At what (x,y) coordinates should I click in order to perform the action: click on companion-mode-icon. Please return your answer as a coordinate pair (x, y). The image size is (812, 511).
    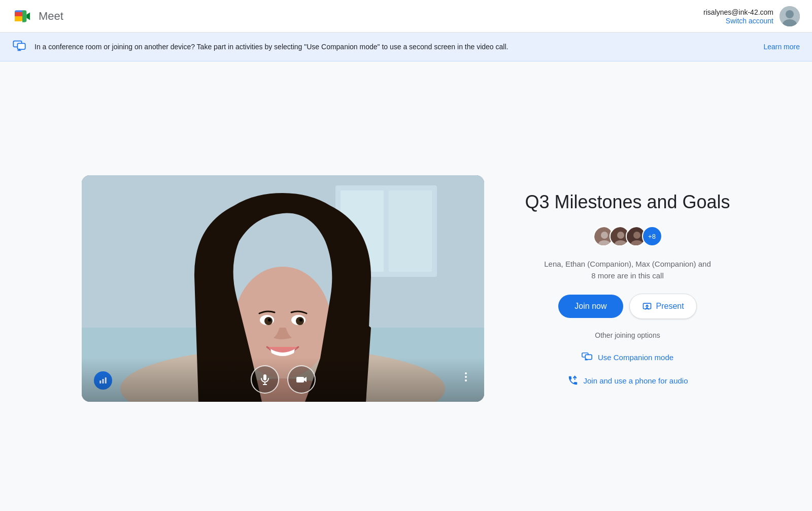
    Looking at the image, I should click on (19, 47).